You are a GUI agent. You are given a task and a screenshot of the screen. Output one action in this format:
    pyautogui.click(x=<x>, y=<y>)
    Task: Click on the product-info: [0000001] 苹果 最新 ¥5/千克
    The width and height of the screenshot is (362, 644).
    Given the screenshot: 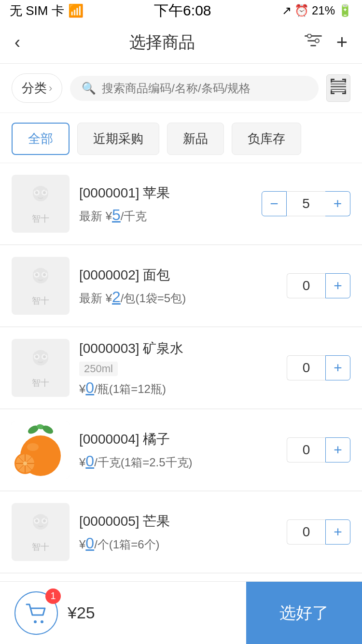 What is the action you would take?
    pyautogui.click(x=166, y=204)
    